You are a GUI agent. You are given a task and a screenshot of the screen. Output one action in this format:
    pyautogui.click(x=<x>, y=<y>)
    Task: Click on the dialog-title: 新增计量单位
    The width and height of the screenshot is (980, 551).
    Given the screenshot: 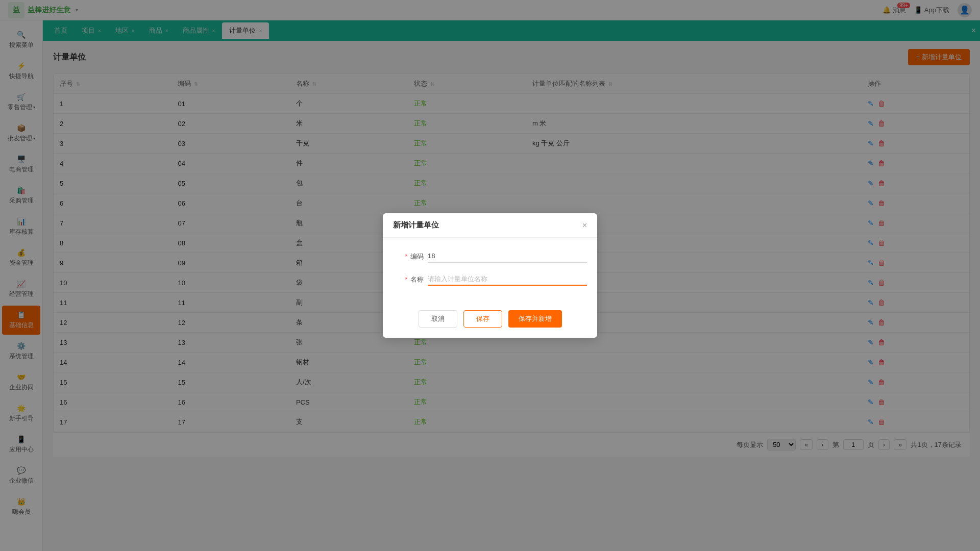 What is the action you would take?
    pyautogui.click(x=416, y=226)
    